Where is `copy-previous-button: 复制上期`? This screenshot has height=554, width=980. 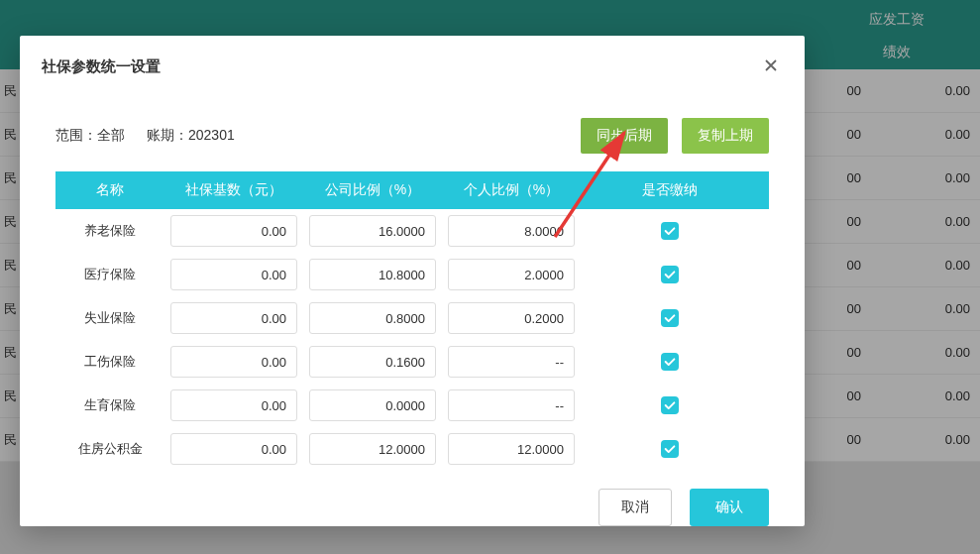
copy-previous-button: 复制上期 is located at coordinates (725, 136).